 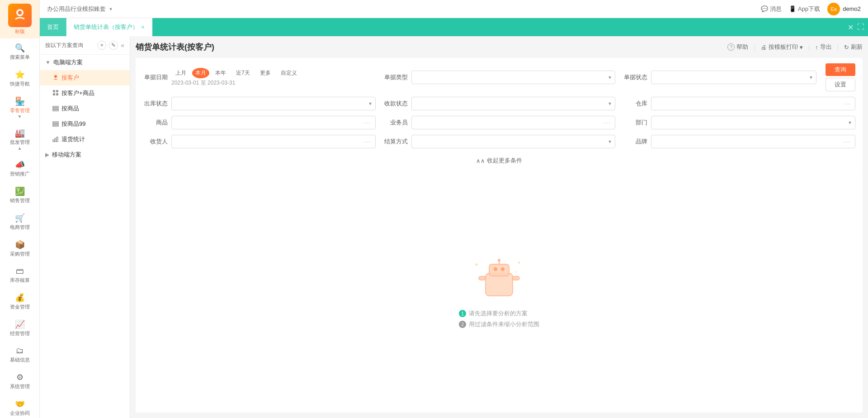 I want to click on sidebar-item-sales: 💹 销售管理, so click(x=20, y=195).